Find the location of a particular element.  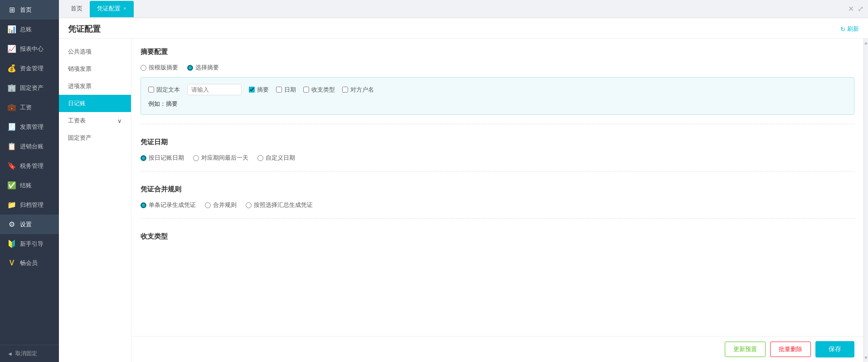

sidebar-item-close: ✅ 结账 is located at coordinates (29, 185).